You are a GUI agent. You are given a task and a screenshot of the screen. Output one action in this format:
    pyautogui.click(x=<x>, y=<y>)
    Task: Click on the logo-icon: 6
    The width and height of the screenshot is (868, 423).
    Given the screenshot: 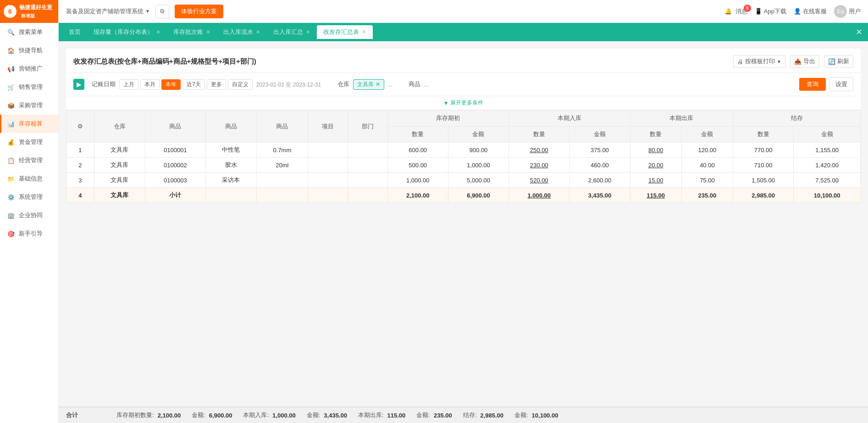 What is the action you would take?
    pyautogui.click(x=10, y=11)
    